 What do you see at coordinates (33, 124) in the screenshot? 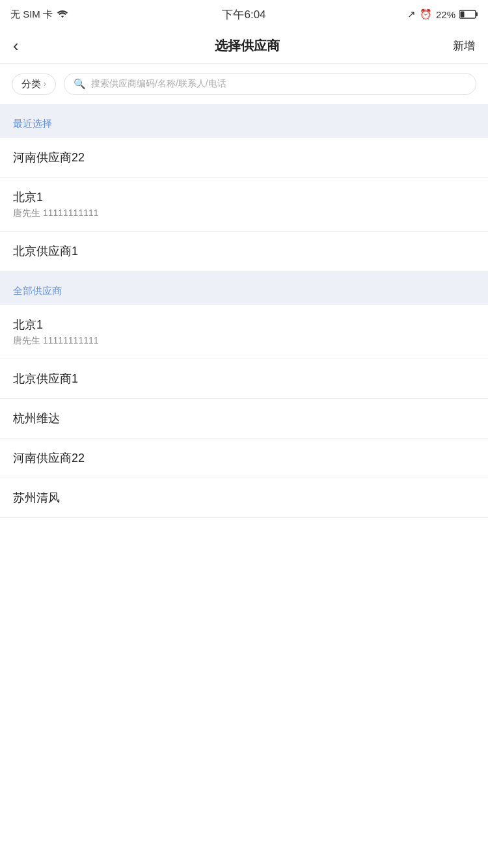
I see `recent-section-label: 最近选择` at bounding box center [33, 124].